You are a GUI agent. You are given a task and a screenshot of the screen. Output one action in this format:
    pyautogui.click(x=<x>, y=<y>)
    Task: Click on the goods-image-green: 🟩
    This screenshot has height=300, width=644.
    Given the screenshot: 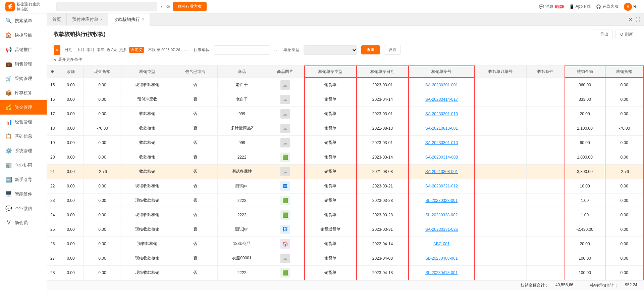 What is the action you would take?
    pyautogui.click(x=285, y=273)
    